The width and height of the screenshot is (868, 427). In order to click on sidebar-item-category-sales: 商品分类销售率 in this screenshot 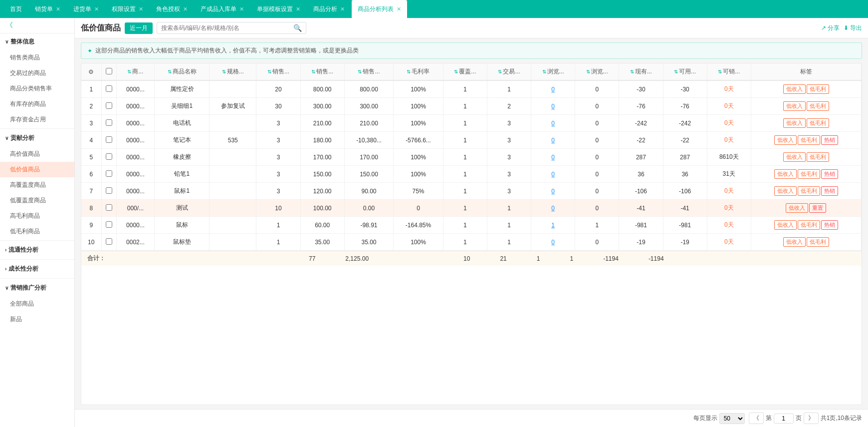, I will do `click(37, 89)`.